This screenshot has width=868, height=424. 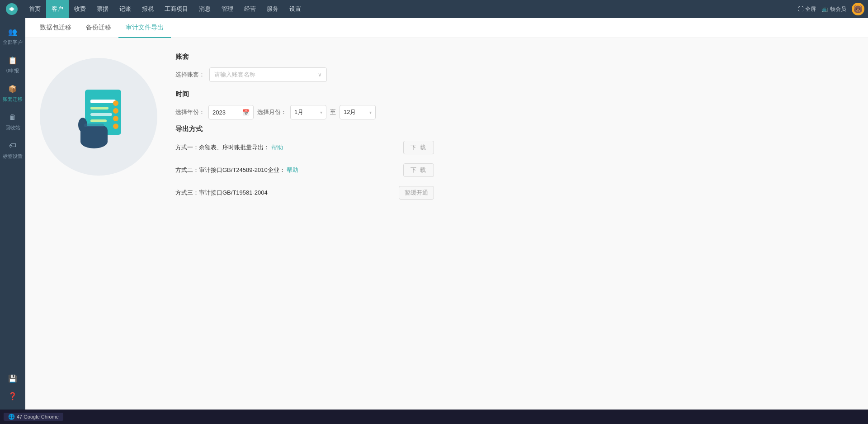 I want to click on nav-tax: 报税, so click(x=148, y=9).